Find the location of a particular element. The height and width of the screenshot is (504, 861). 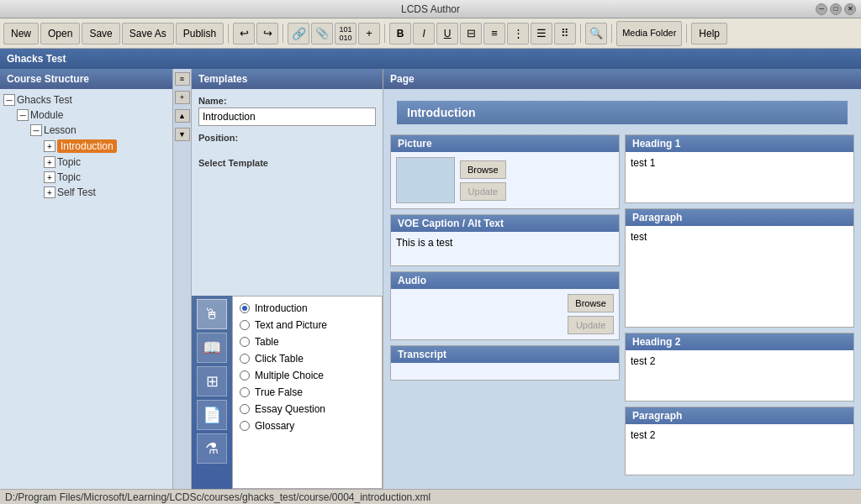

heading2-body: test 2 is located at coordinates (740, 375).